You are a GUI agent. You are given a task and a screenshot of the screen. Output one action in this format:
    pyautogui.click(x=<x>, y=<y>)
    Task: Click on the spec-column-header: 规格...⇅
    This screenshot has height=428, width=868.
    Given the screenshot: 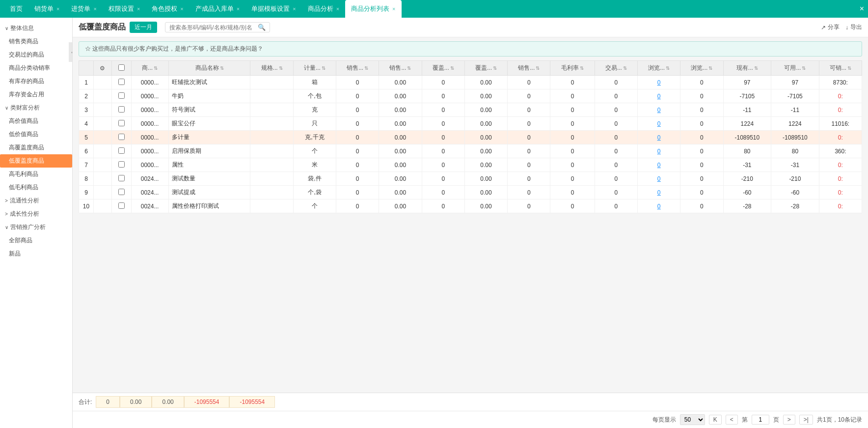 What is the action you would take?
    pyautogui.click(x=272, y=68)
    